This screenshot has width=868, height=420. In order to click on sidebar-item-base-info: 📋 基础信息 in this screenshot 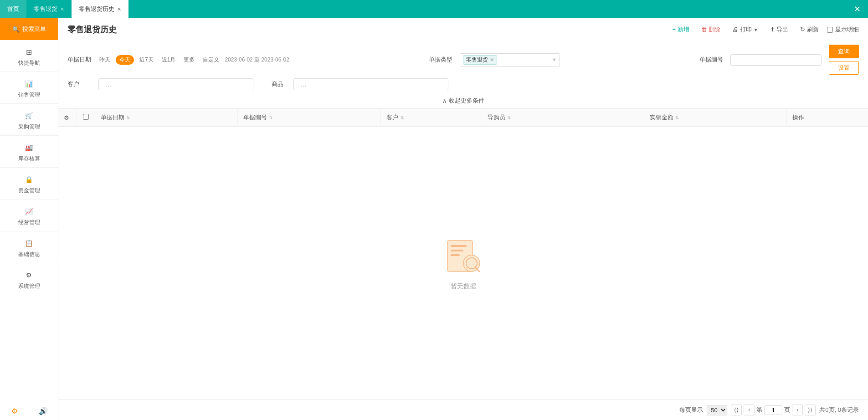, I will do `click(29, 247)`.